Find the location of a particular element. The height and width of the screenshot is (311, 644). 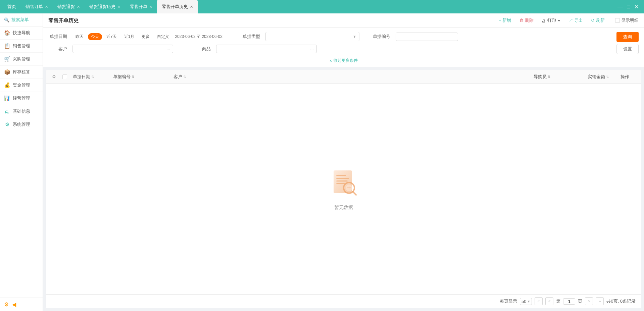

date-btn-more: 更多 is located at coordinates (146, 37).